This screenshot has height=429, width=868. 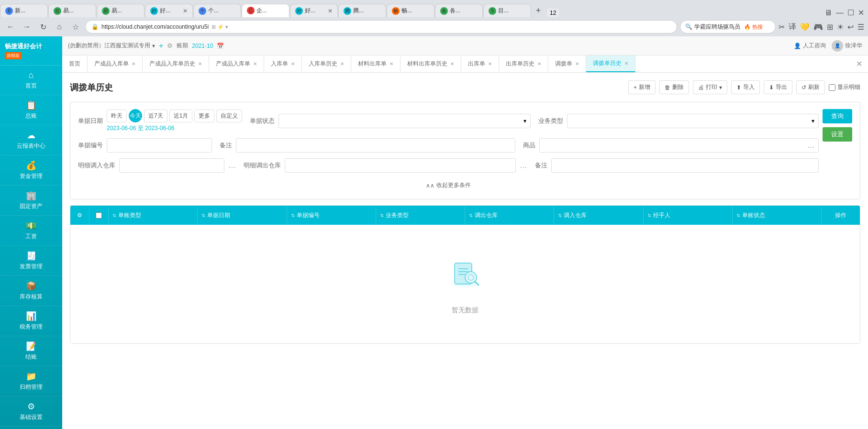 What do you see at coordinates (811, 145) in the screenshot?
I see `goods-more-icon: …` at bounding box center [811, 145].